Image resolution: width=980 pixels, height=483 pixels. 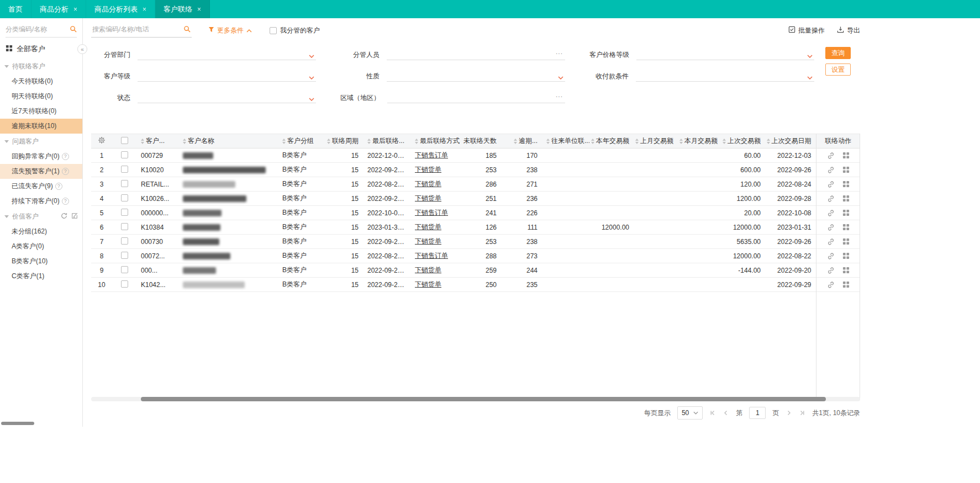 I want to click on column-header-last_date: 上次交易日期, so click(x=791, y=141).